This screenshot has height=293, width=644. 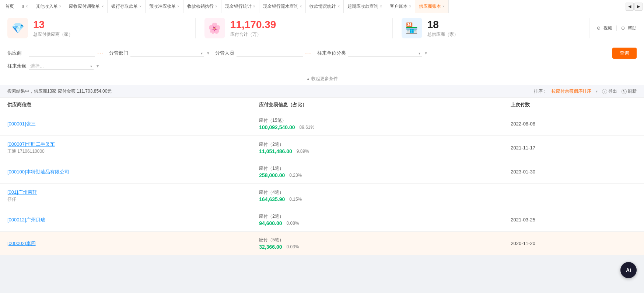 I want to click on summary-bar: 💎 13 总应付供应商（家） 🌸 11,170.39 应付合计（万） 🏪 18 …, so click(x=322, y=28).